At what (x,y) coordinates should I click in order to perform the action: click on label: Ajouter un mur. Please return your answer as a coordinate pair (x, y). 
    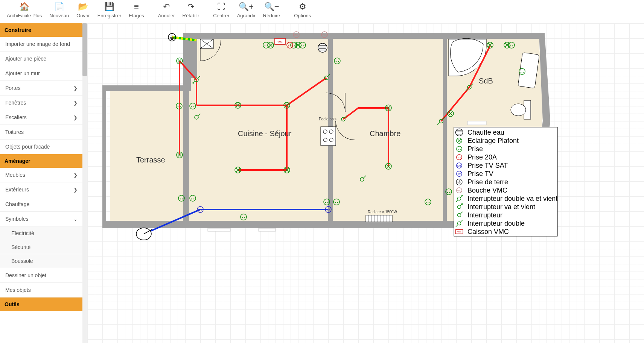
    Looking at the image, I should click on (23, 73).